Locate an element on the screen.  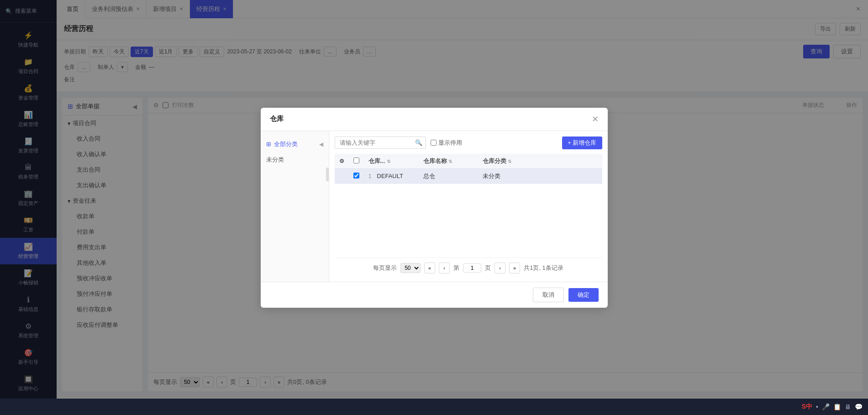
th-checkbox is located at coordinates (356, 162).